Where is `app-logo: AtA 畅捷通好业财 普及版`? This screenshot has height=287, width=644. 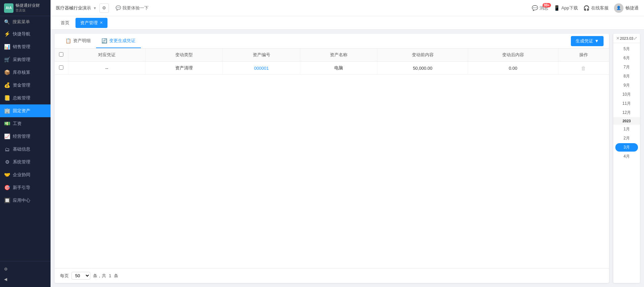 app-logo: AtA 畅捷通好业财 普及版 is located at coordinates (25, 8).